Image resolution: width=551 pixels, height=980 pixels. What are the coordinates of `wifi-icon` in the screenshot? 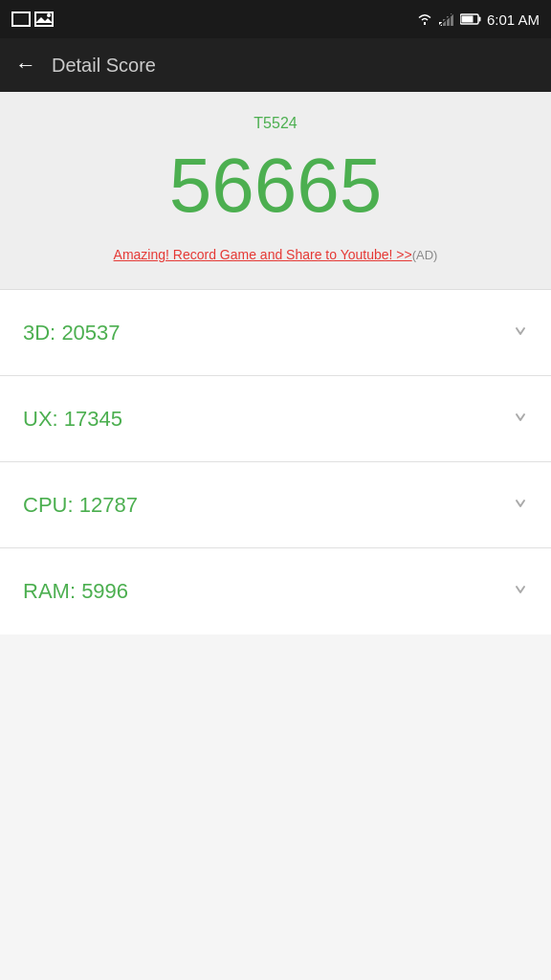 It's located at (425, 19).